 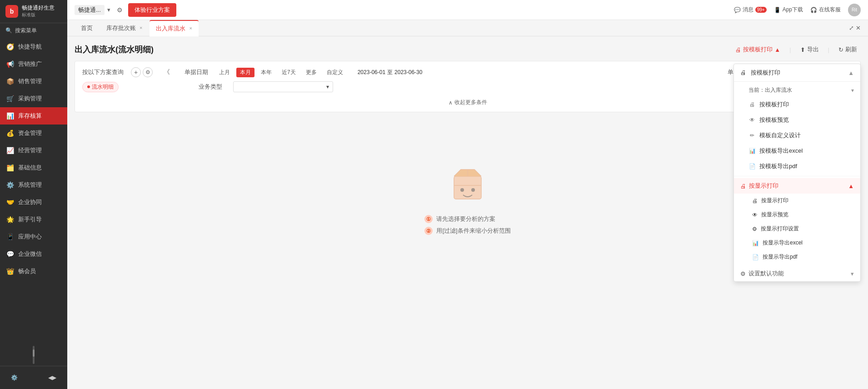 I want to click on tip-num-2: ②, so click(x=429, y=231).